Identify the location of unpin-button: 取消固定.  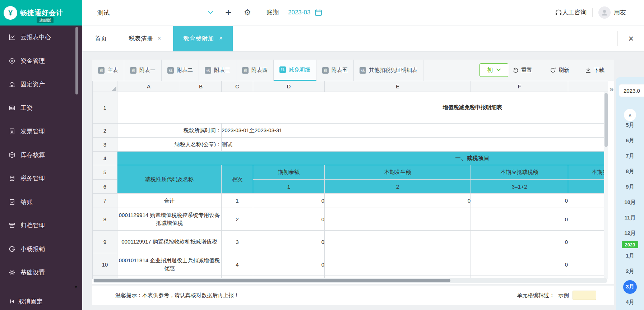
(41, 301).